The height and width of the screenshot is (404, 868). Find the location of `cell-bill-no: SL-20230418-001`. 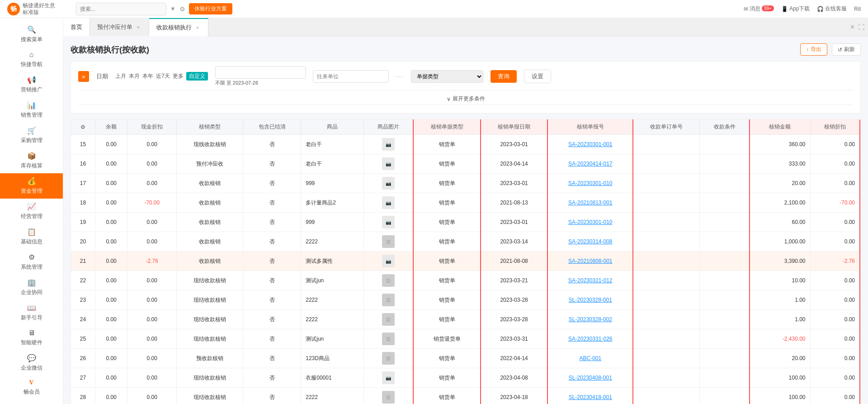

cell-bill-no: SL-20230418-001 is located at coordinates (590, 396).